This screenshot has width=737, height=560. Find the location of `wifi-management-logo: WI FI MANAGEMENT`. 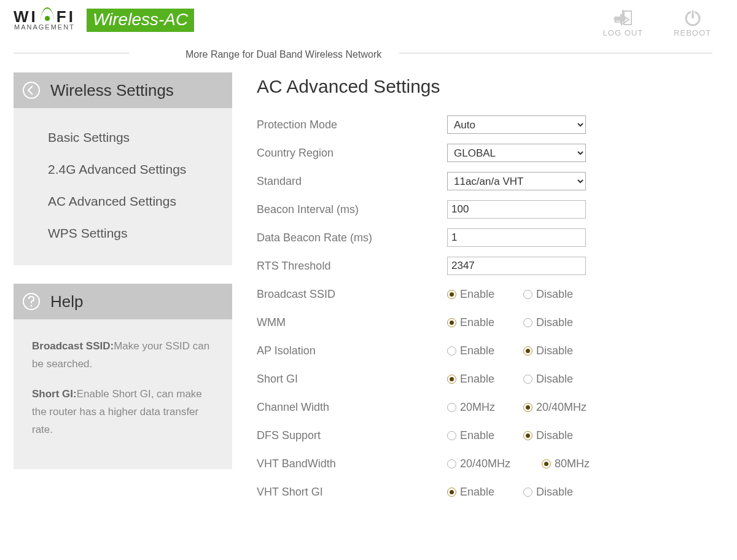

wifi-management-logo: WI FI MANAGEMENT is located at coordinates (44, 20).